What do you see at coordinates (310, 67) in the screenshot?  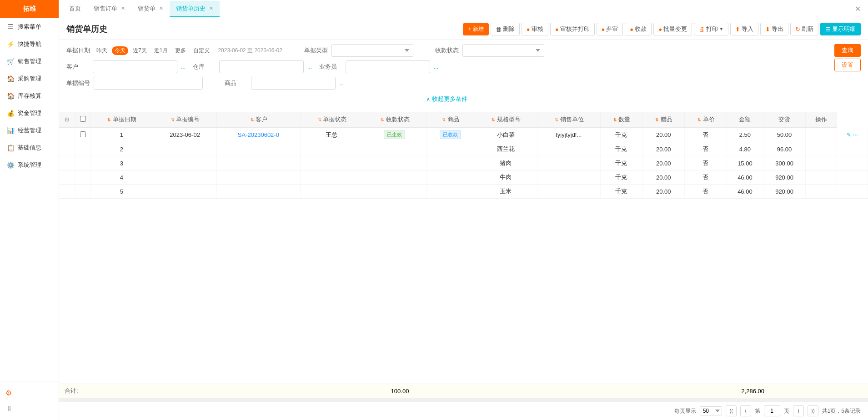 I see `warehouse-ellipsis-button: ...` at bounding box center [310, 67].